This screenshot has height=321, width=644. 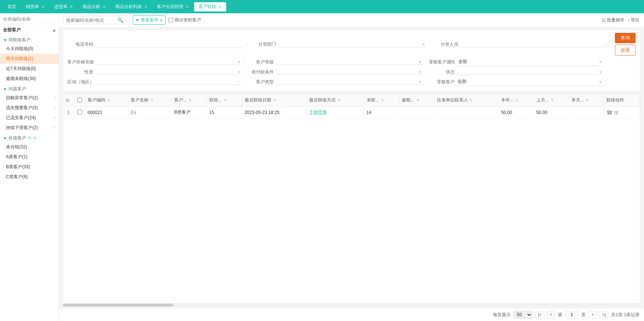 What do you see at coordinates (335, 82) in the screenshot?
I see `filter-customer-type-field: 客户类型 ∨` at bounding box center [335, 82].